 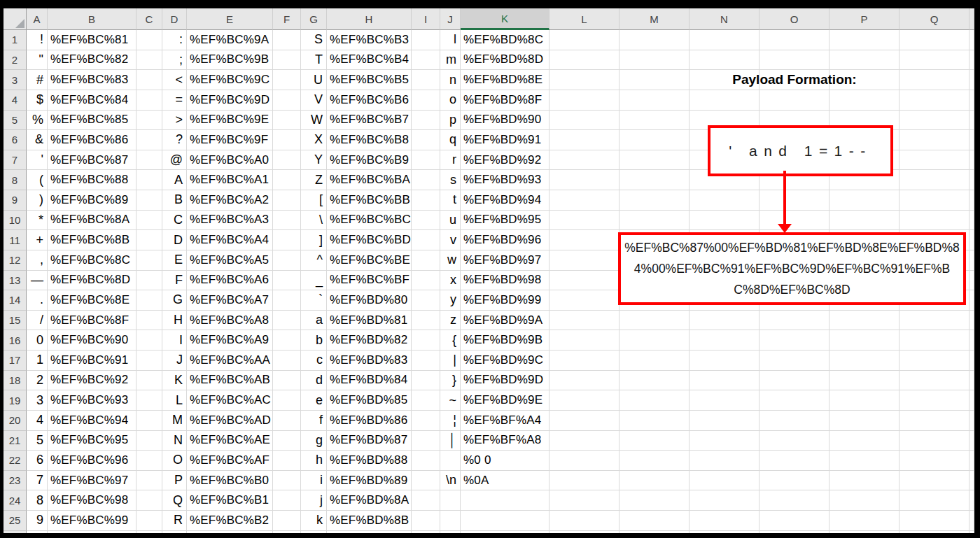 I want to click on cell-encoding: %EF%BC%AA, so click(x=230, y=361).